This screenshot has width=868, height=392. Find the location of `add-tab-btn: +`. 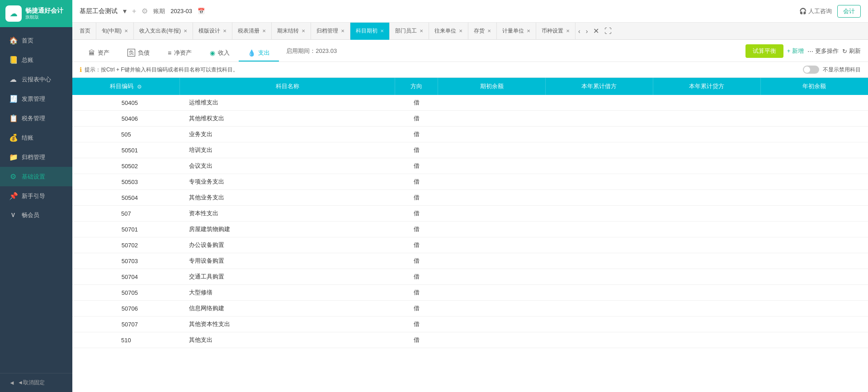

add-tab-btn: + is located at coordinates (134, 11).